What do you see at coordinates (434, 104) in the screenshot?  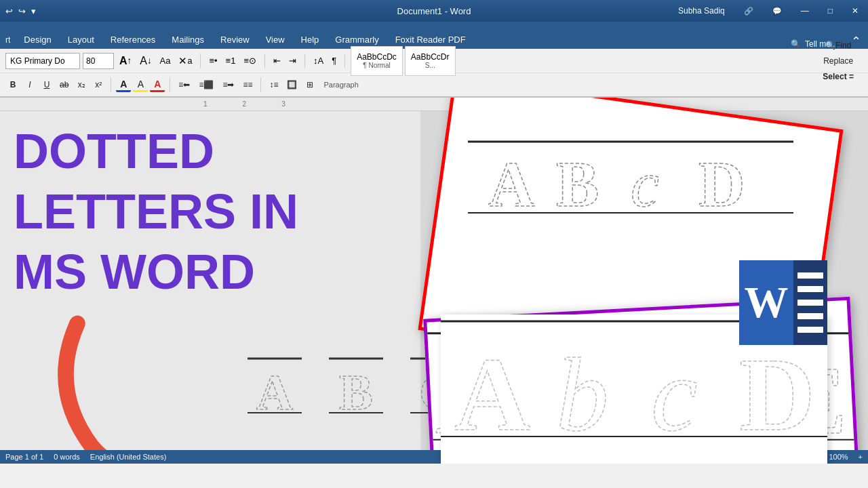 I see `ruler: 1 2 3` at bounding box center [434, 104].